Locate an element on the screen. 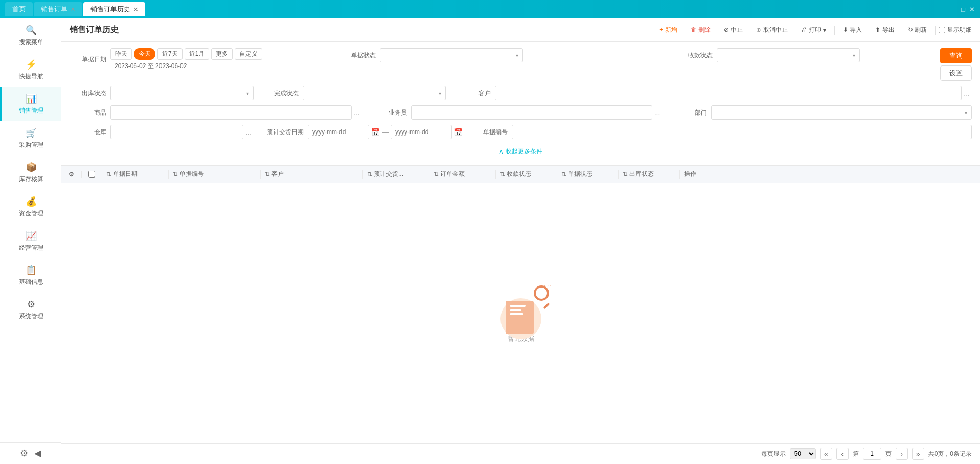  col-payment-header: ⇅ 收款状态 is located at coordinates (527, 174).